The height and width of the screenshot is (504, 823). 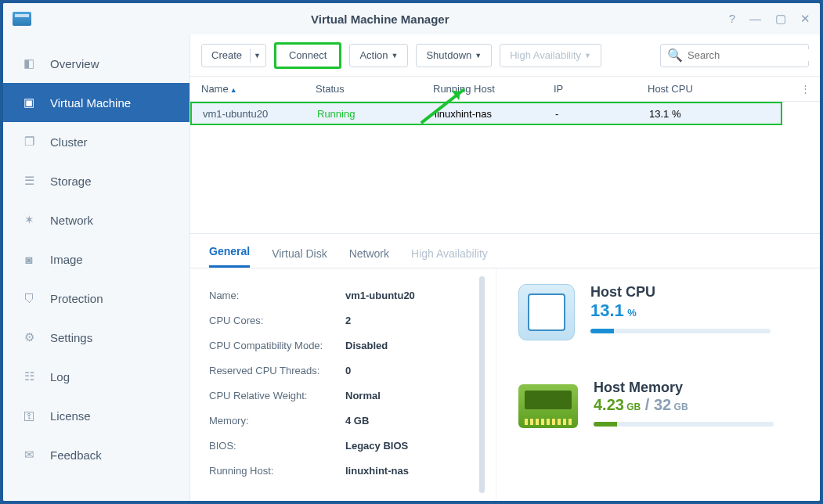 What do you see at coordinates (547, 312) in the screenshot?
I see `cpu-icon` at bounding box center [547, 312].